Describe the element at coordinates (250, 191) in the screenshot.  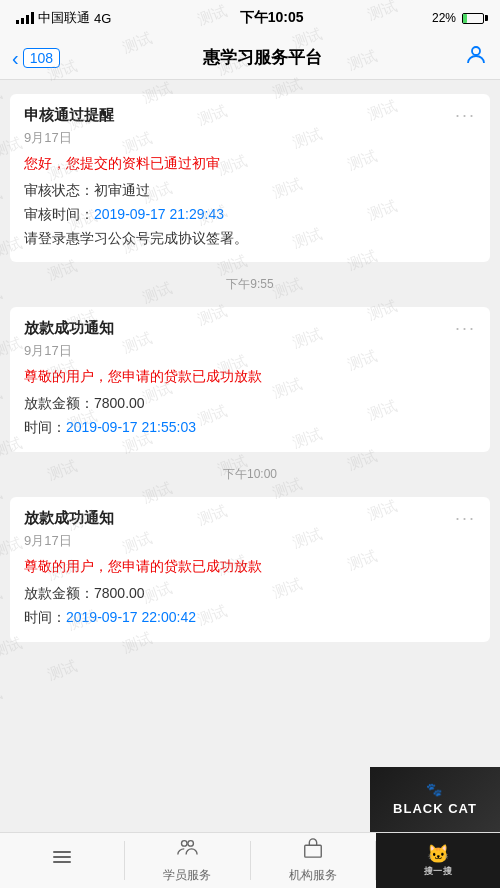
I see `card-line: 审核状态：初审通过` at that location.